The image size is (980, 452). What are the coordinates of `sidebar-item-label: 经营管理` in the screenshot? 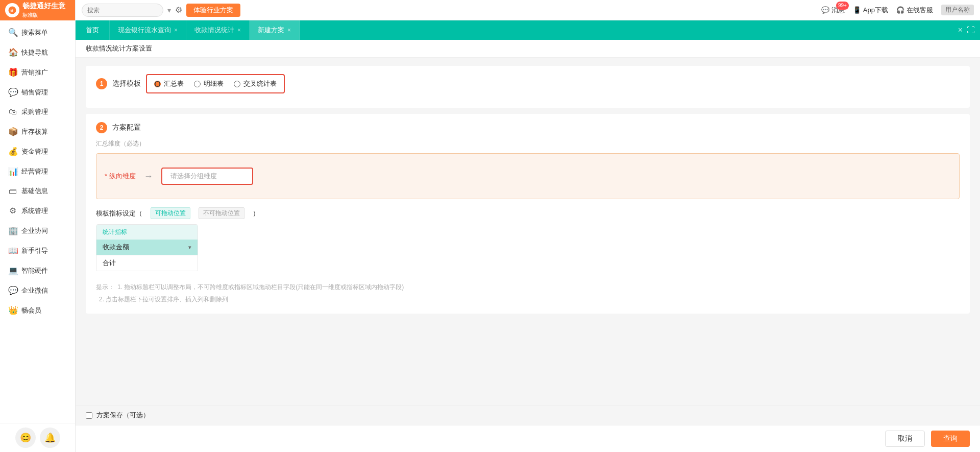 It's located at (35, 172).